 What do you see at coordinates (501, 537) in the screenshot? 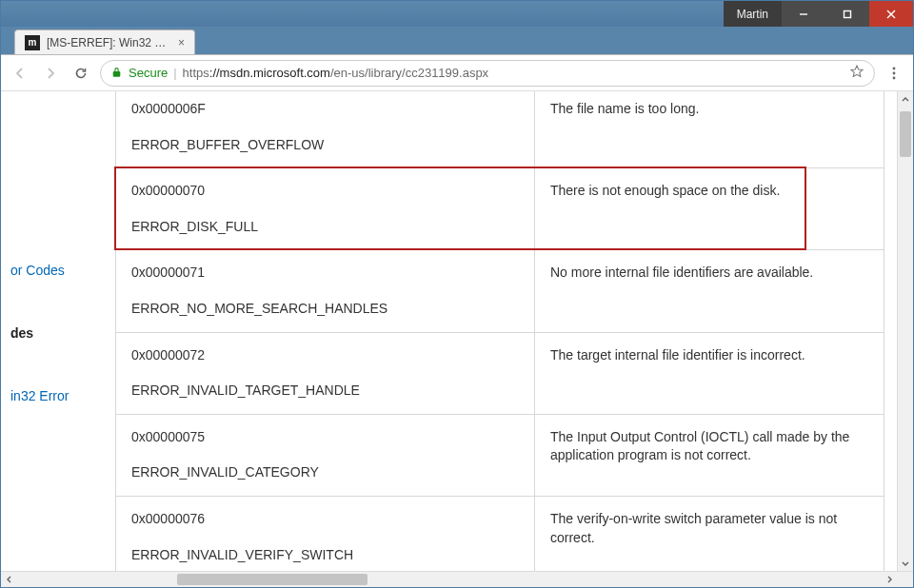
I see `table-row: 0x00000076ERROR_INVALID_VERIFY_SWITCHThe…` at bounding box center [501, 537].